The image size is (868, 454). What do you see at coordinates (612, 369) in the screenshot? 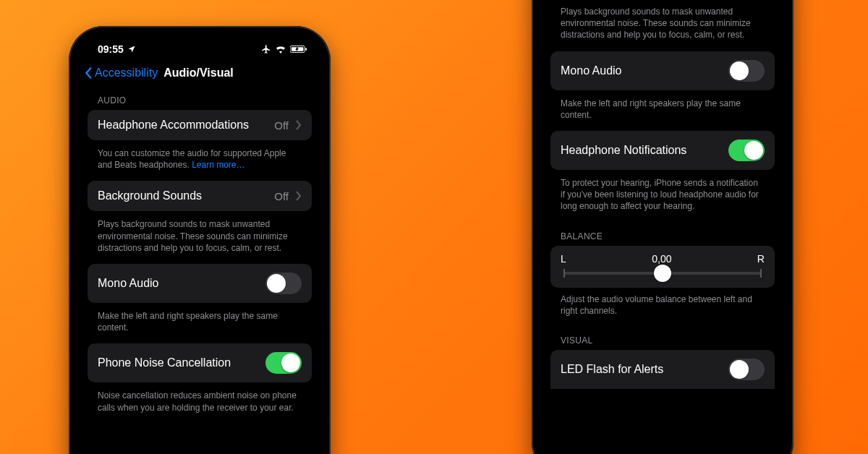
I see `row-label: LED Flash for Alerts` at bounding box center [612, 369].